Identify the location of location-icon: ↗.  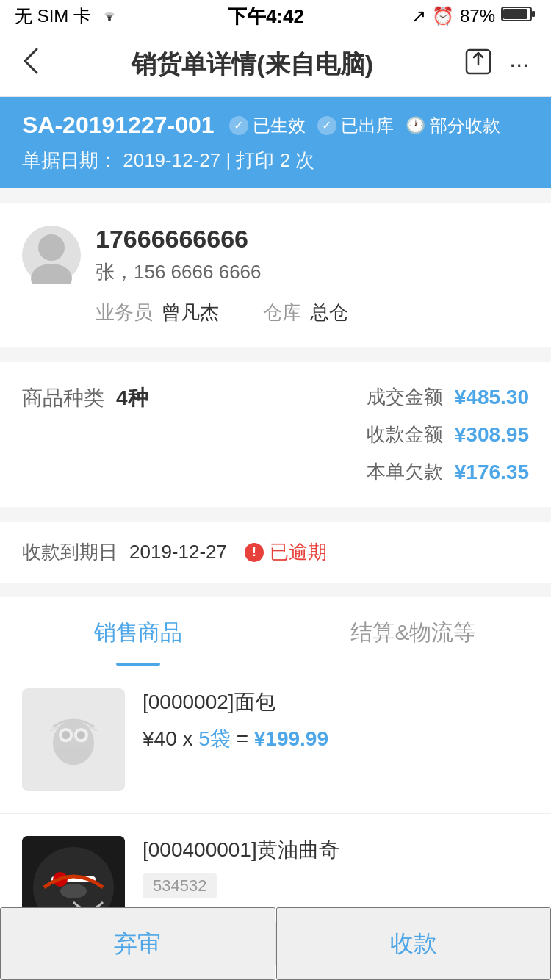
(419, 16).